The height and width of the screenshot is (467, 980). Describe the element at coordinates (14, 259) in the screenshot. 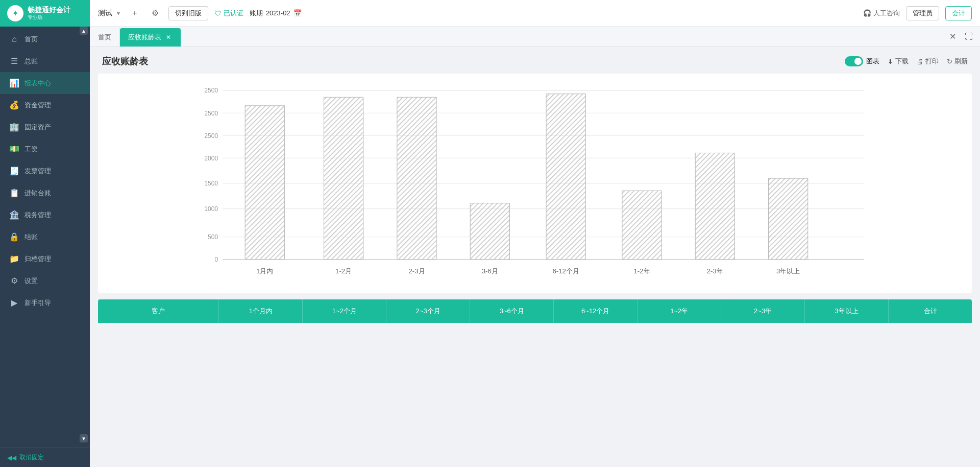

I see `archive-icon: 📁` at that location.